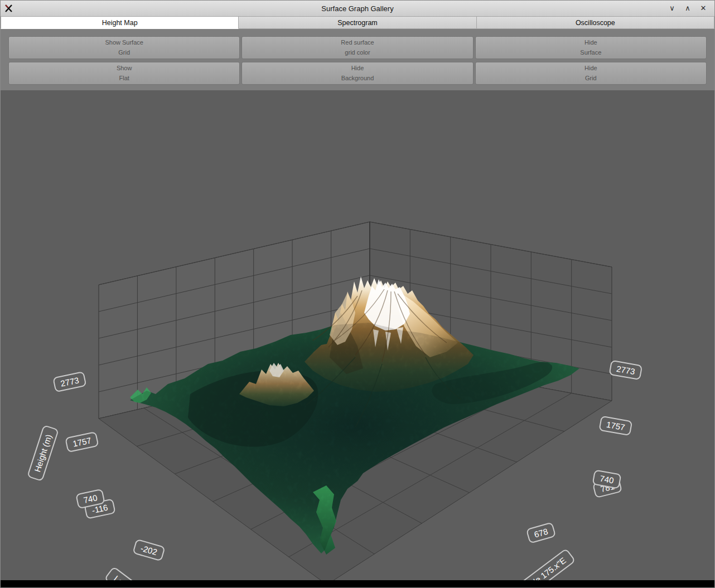  I want to click on button-label: Flat, so click(124, 78).